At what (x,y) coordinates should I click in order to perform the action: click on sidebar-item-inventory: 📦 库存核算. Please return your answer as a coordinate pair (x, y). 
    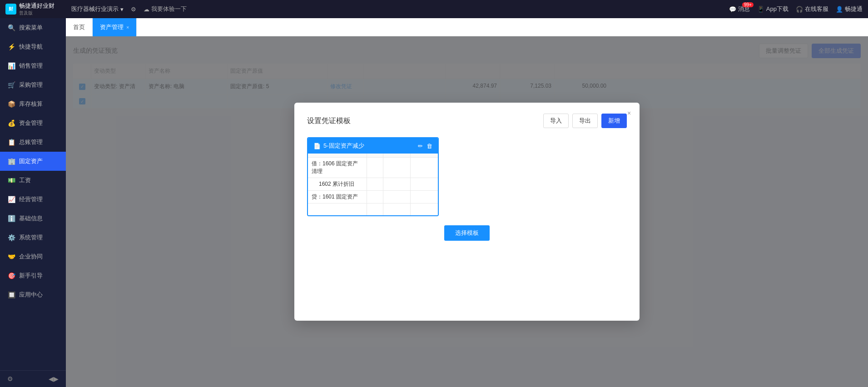
    Looking at the image, I should click on (33, 104).